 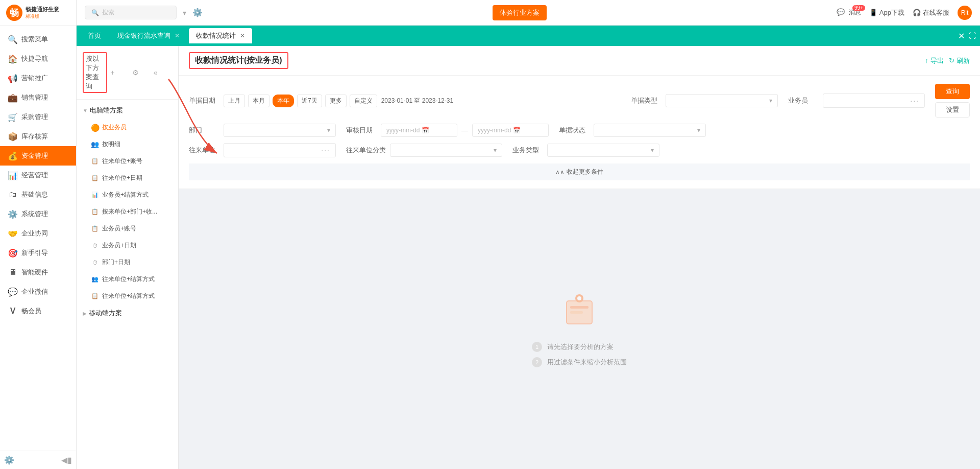 I want to click on empty-steps: 1 请先选择要分析的方案 2 用过滤条件来缩小分析范围, so click(x=579, y=355).